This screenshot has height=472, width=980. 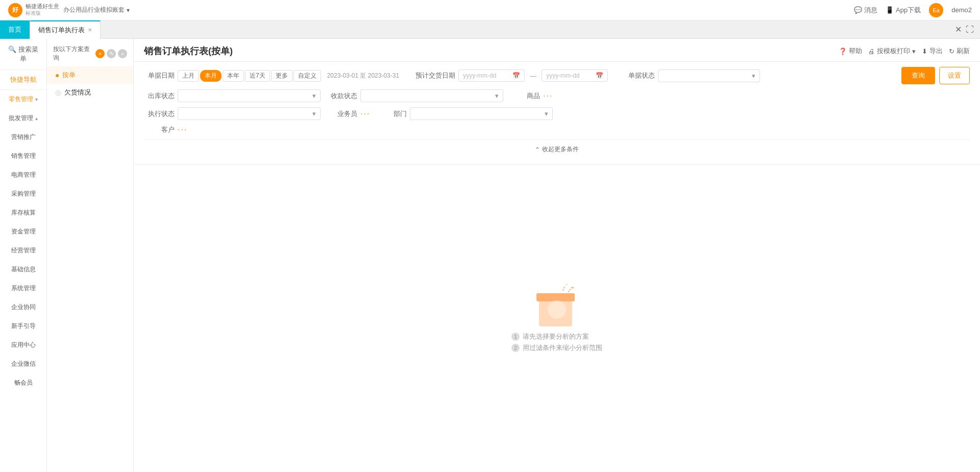 I want to click on left-panel-actions: + ✎ «, so click(x=111, y=54).